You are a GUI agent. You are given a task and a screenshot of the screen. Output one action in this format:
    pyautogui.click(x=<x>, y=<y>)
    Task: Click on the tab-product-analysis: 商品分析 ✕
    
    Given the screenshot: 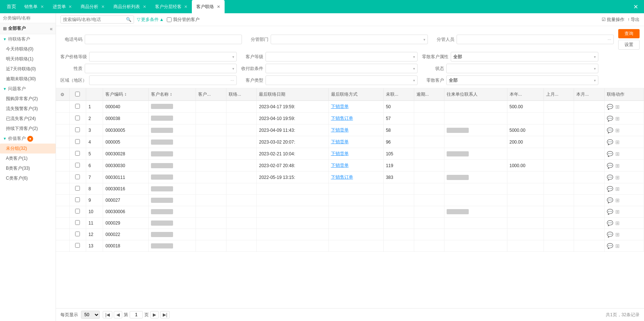 What is the action you would take?
    pyautogui.click(x=93, y=7)
    